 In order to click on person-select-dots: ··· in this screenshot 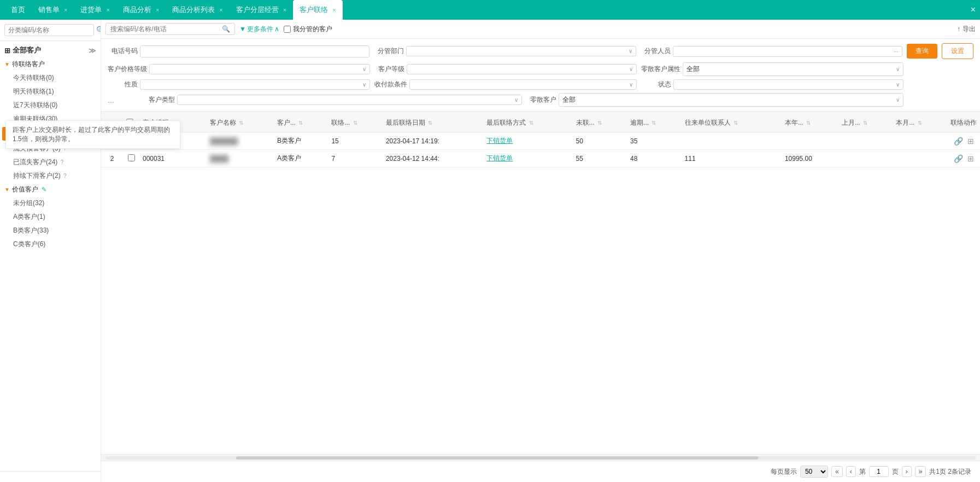, I will do `click(896, 51)`.